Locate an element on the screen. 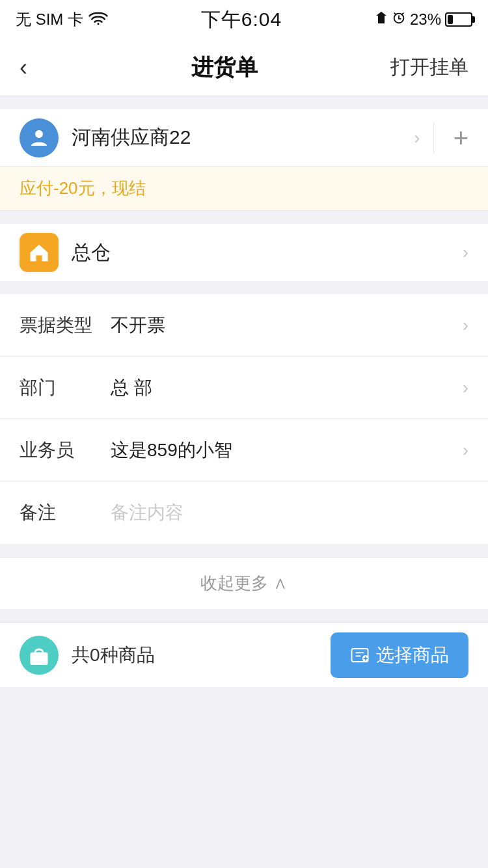 This screenshot has height=868, width=488. status-bar-left: 无 SIM 卡 is located at coordinates (62, 20).